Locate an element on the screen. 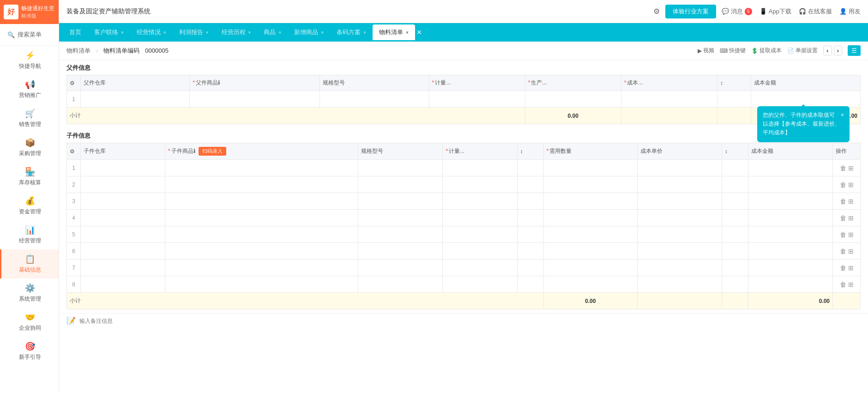 This screenshot has height=393, width=868. copy-icon-1: ⊞ is located at coordinates (851, 168).